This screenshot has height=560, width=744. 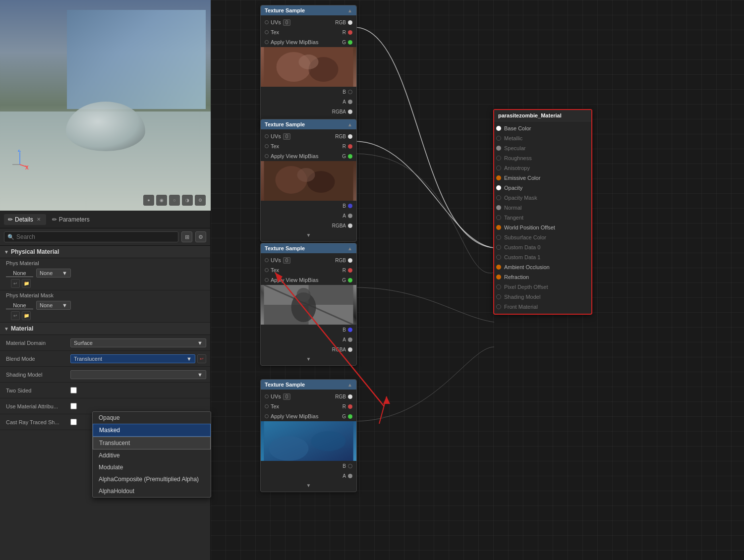 I want to click on texture3-g-label: G, so click(x=344, y=280).